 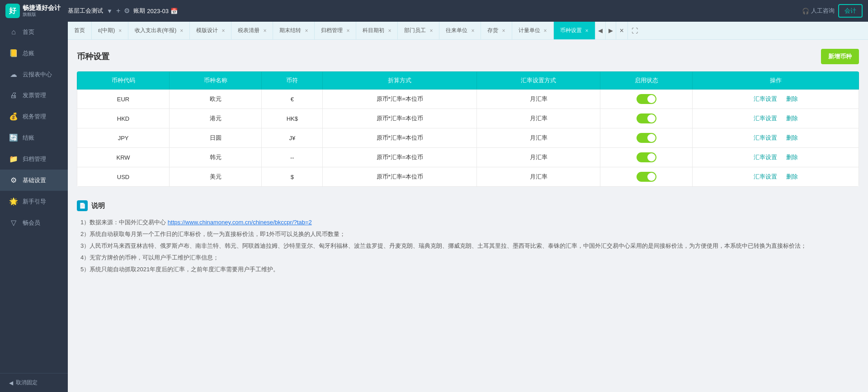 I want to click on tab-subjects: 科目期初 ×, so click(x=377, y=31).